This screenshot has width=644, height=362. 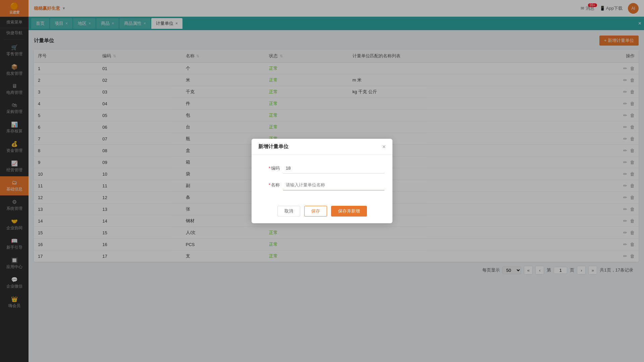 What do you see at coordinates (334, 168) in the screenshot?
I see `code-input` at bounding box center [334, 168].